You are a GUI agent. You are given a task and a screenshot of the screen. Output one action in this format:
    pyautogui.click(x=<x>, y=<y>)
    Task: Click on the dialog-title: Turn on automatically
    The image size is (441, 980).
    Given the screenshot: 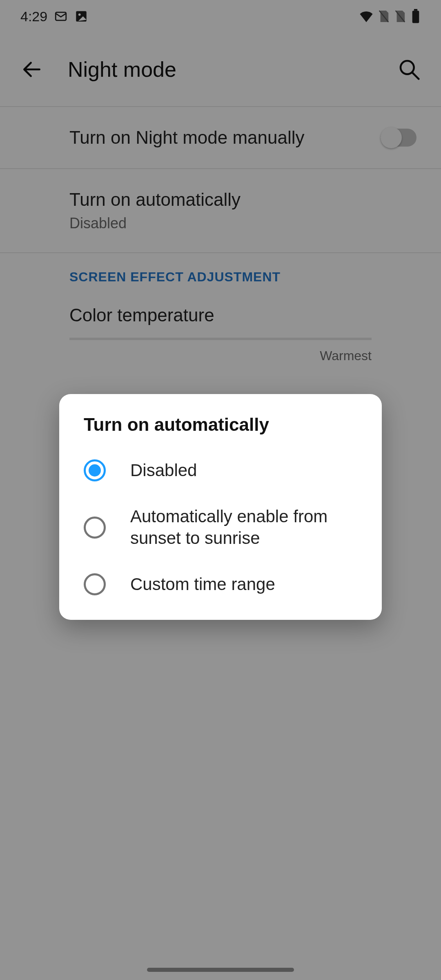 What is the action you would take?
    pyautogui.click(x=220, y=431)
    